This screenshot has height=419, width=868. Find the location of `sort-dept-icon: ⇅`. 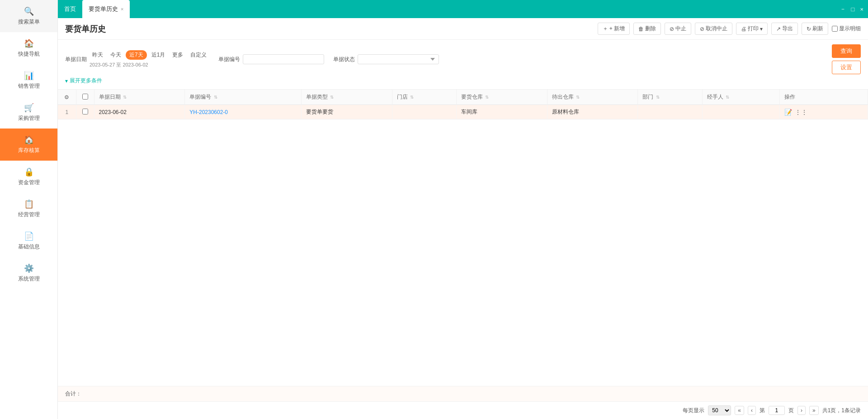

sort-dept-icon: ⇅ is located at coordinates (658, 97).